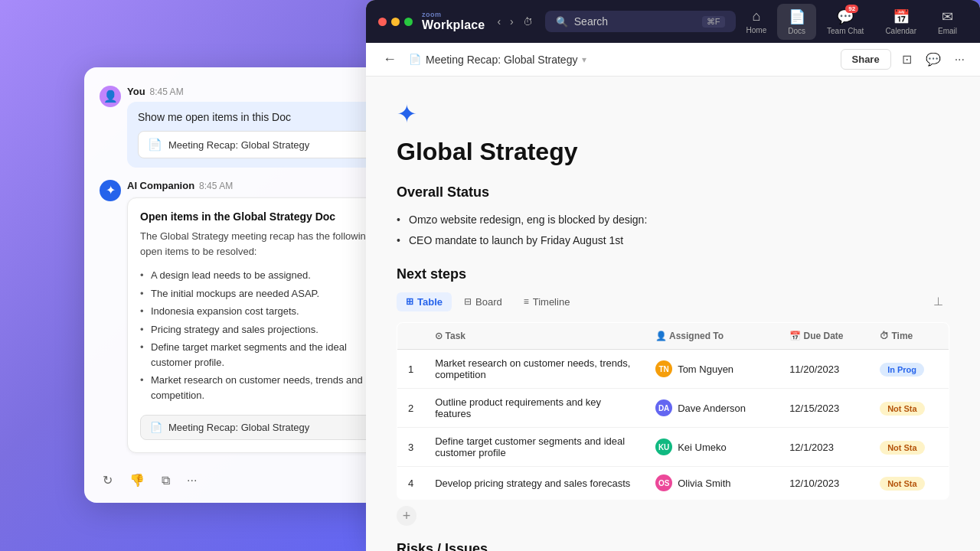 The image size is (980, 551). What do you see at coordinates (851, 21) in the screenshot?
I see `nav-icons: ⌂ Home 📄 Docs 💬 92 Team Chat 📅 Calendar …` at bounding box center [851, 21].